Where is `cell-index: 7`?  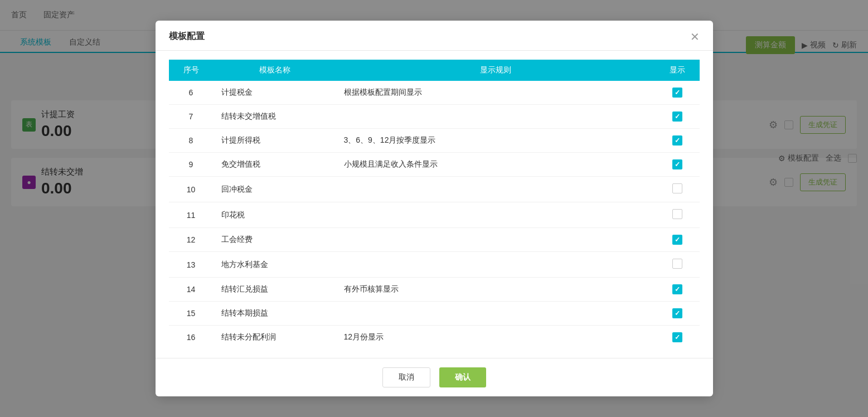 cell-index: 7 is located at coordinates (191, 117).